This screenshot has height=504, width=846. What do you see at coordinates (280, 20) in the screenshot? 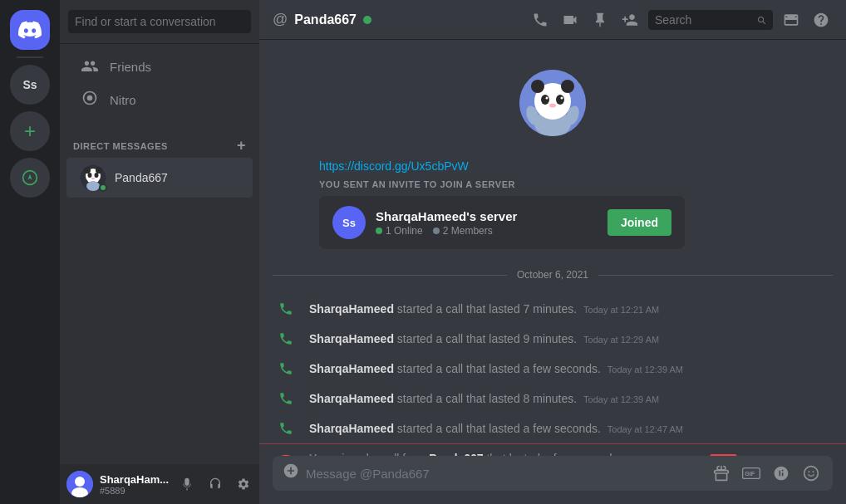
I see `at-symbol: @` at bounding box center [280, 20].